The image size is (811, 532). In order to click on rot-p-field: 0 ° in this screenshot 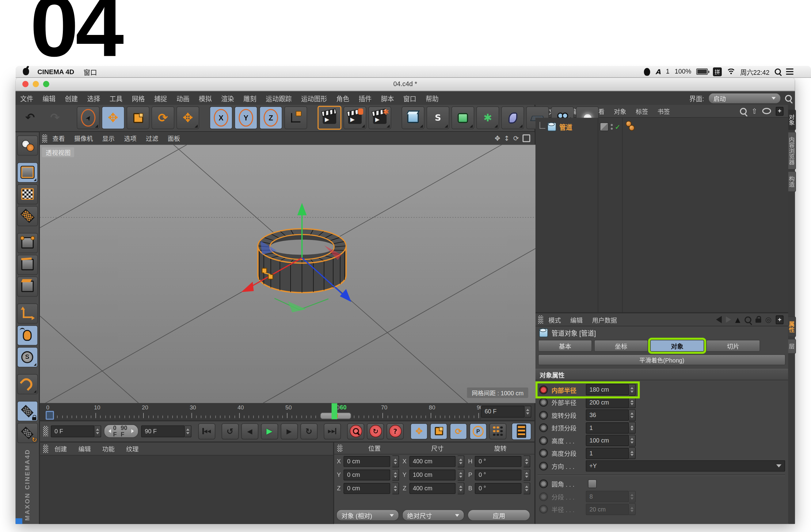, I will do `click(498, 475)`.